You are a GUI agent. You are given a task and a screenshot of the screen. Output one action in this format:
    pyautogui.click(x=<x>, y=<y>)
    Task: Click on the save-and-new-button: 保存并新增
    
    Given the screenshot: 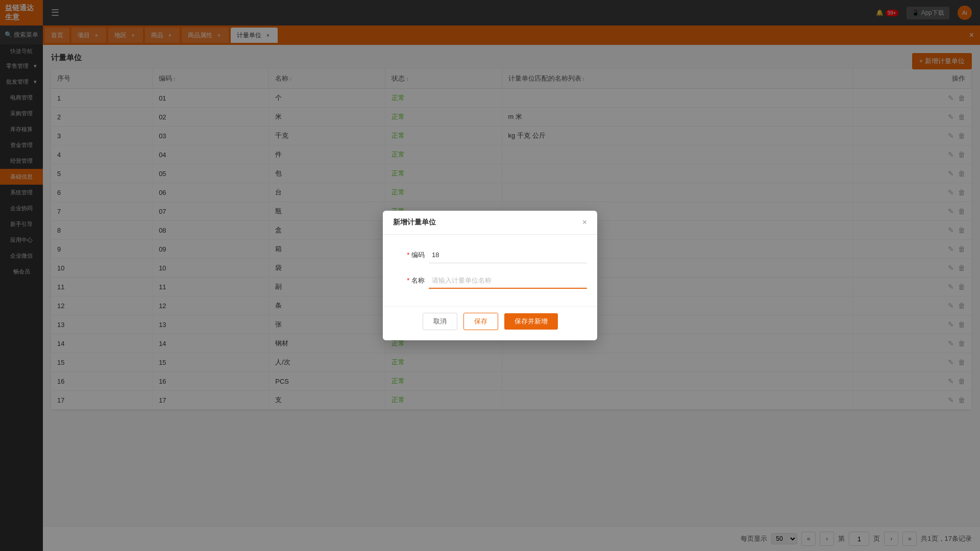 What is the action you would take?
    pyautogui.click(x=531, y=321)
    